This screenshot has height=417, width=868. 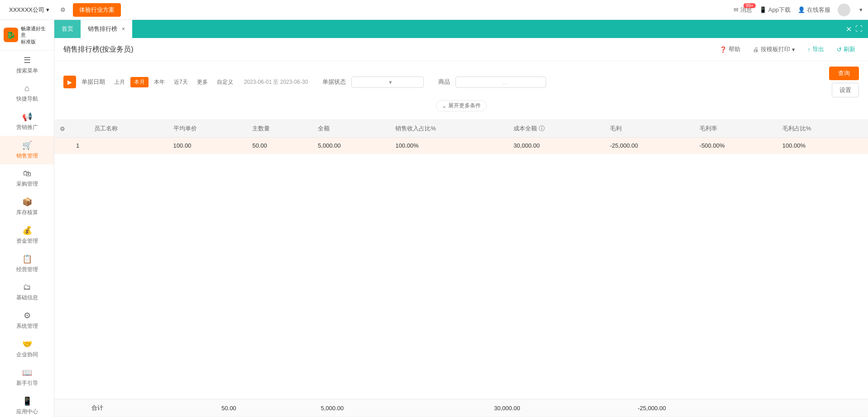 What do you see at coordinates (27, 174) in the screenshot?
I see `purchase-icon: 🛍` at bounding box center [27, 174].